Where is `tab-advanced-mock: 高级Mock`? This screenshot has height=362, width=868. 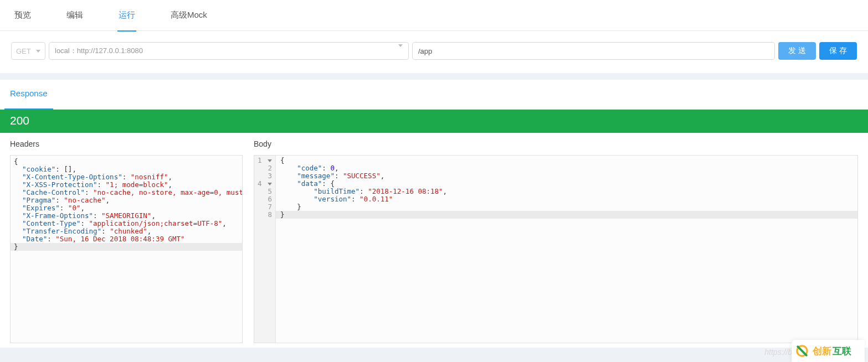 tab-advanced-mock: 高级Mock is located at coordinates (189, 15).